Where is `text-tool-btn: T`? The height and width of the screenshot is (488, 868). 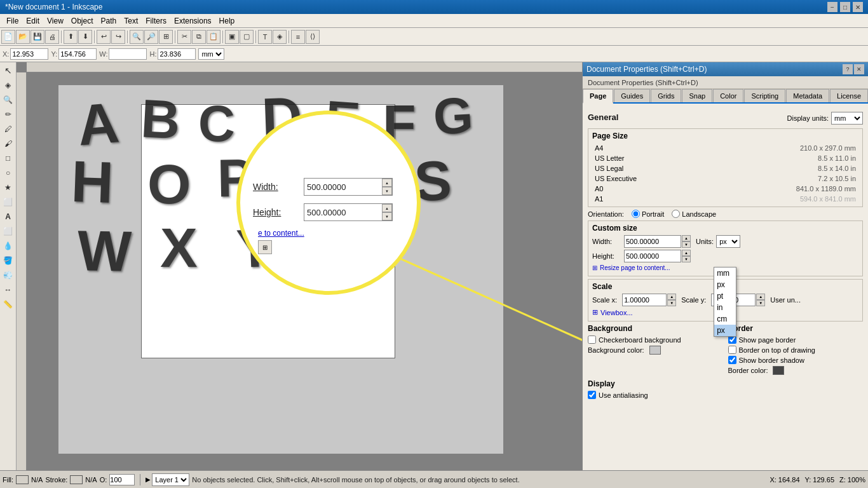 text-tool-btn: T is located at coordinates (265, 37).